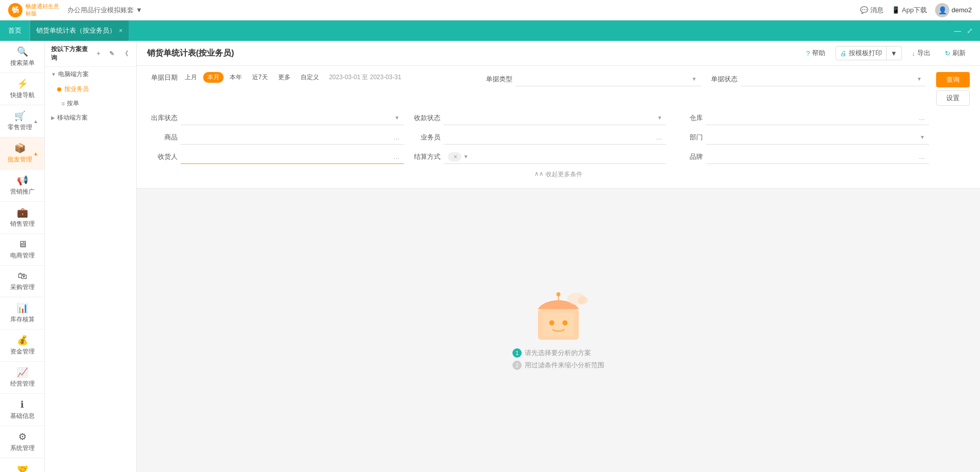 The image size is (980, 472). What do you see at coordinates (22, 308) in the screenshot?
I see `inventory-icon: 📊` at bounding box center [22, 308].